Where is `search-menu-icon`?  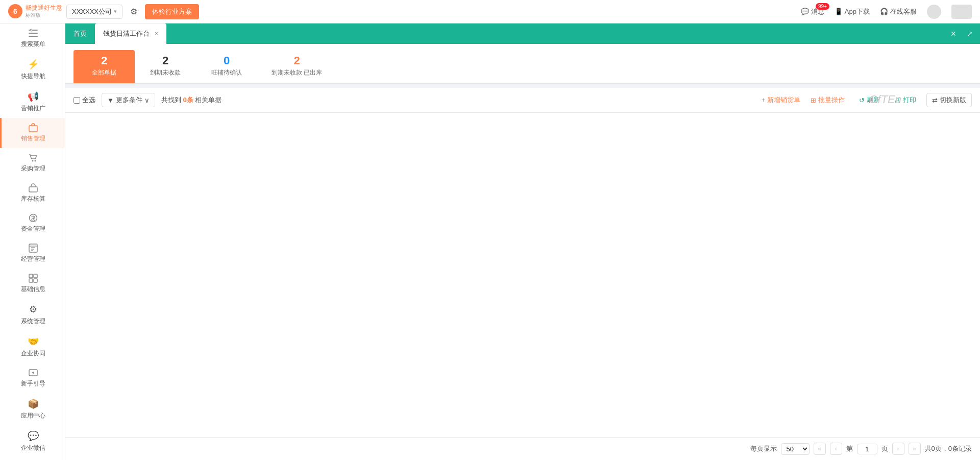 search-menu-icon is located at coordinates (33, 33).